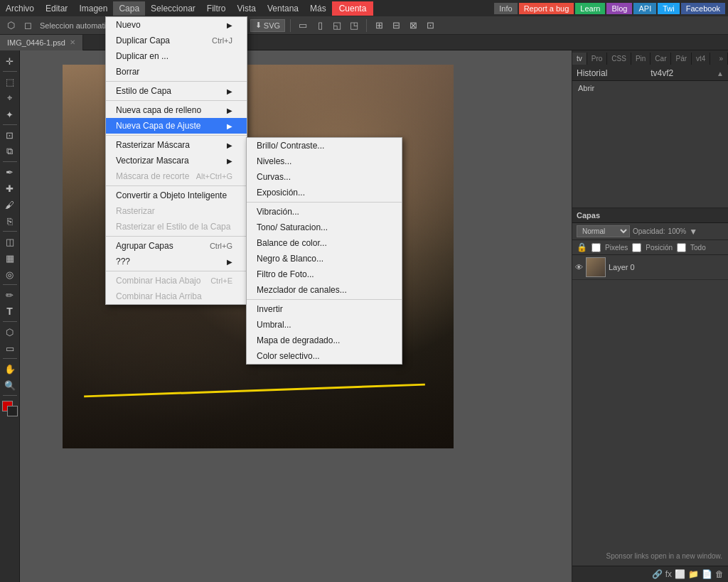 Image resolution: width=728 pixels, height=582 pixels. I want to click on mask-icon: ⬜, so click(680, 574).